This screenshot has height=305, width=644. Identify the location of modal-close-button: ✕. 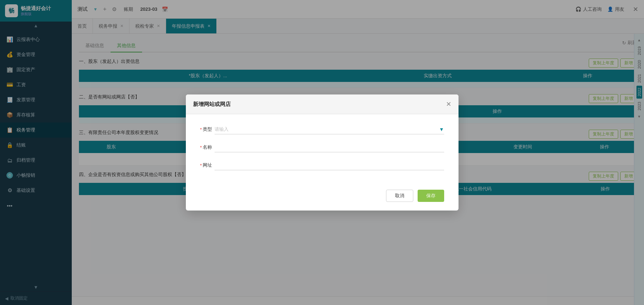
(448, 104).